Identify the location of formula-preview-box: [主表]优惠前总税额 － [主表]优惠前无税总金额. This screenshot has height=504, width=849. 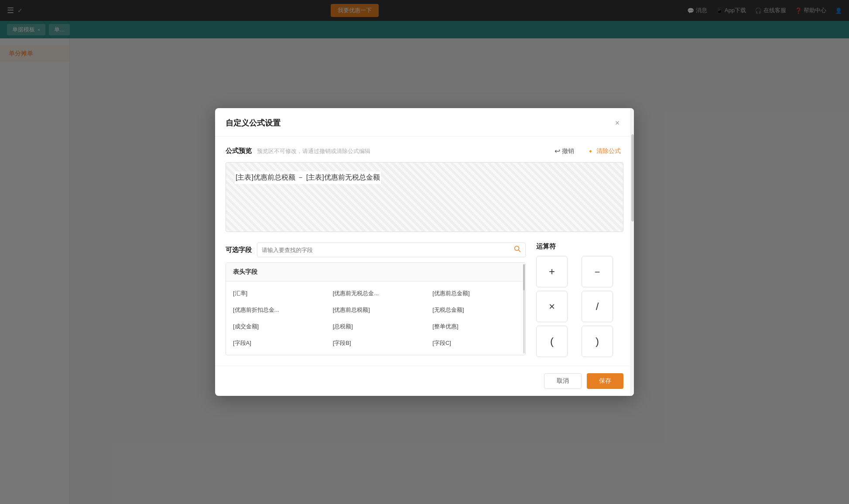
(424, 197).